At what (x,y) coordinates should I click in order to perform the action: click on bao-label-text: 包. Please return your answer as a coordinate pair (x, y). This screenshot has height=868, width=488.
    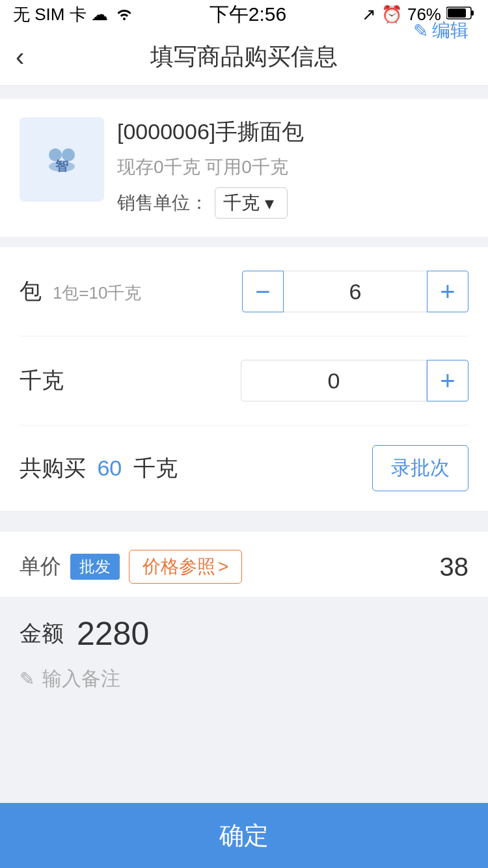
    Looking at the image, I should click on (31, 291).